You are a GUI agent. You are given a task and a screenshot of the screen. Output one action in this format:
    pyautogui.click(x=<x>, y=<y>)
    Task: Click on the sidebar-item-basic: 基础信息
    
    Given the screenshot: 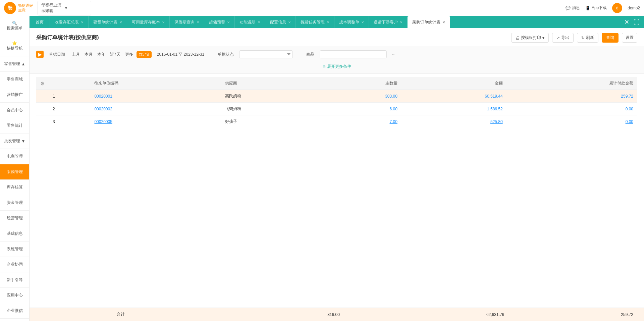 What is the action you would take?
    pyautogui.click(x=15, y=234)
    